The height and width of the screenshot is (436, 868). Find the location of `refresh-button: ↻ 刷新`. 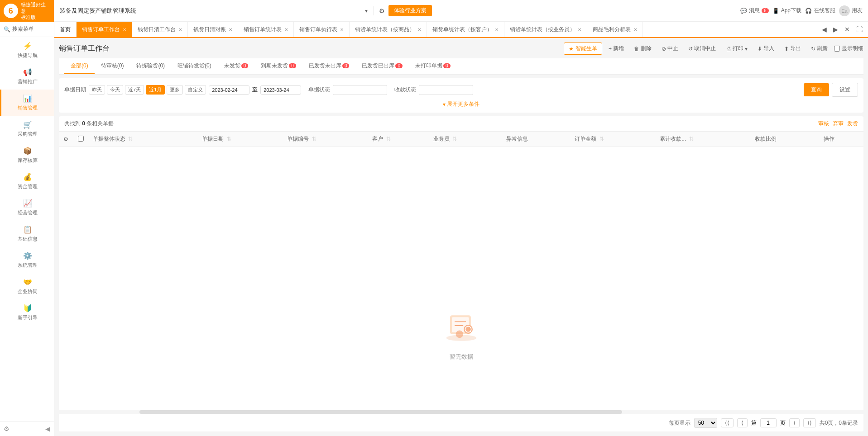

refresh-button: ↻ 刷新 is located at coordinates (820, 49).